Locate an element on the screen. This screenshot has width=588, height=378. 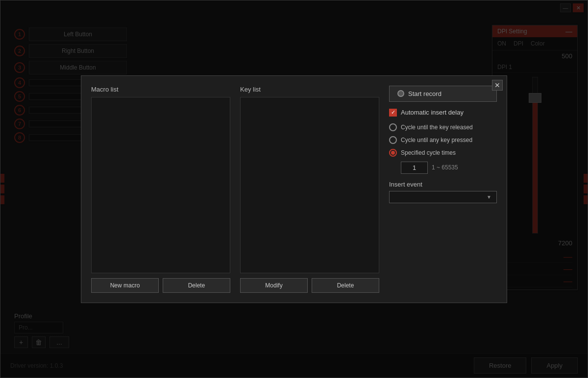
auto-insert-label: Automatic insert delay is located at coordinates (432, 113).